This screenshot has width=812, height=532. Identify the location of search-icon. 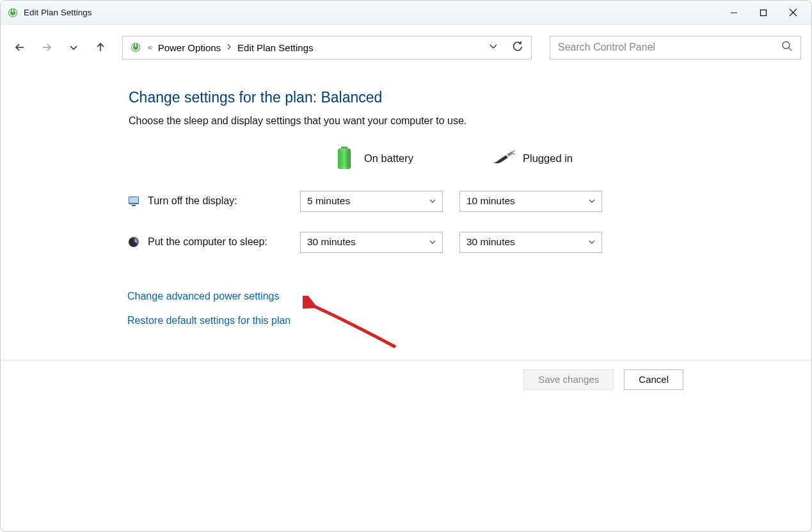
(787, 47).